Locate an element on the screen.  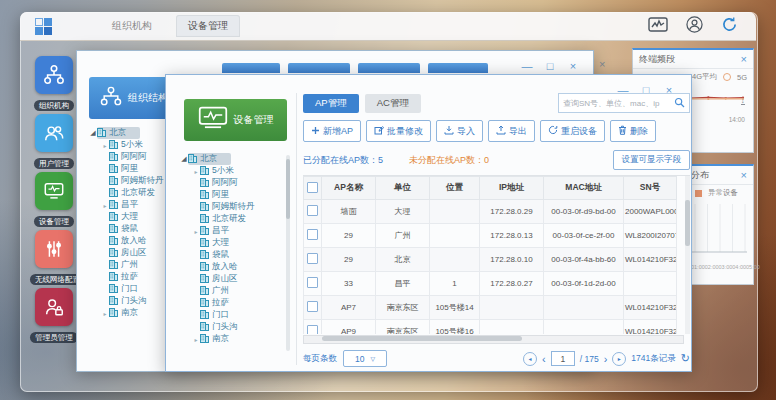
delete-button: 删除 is located at coordinates (633, 131).